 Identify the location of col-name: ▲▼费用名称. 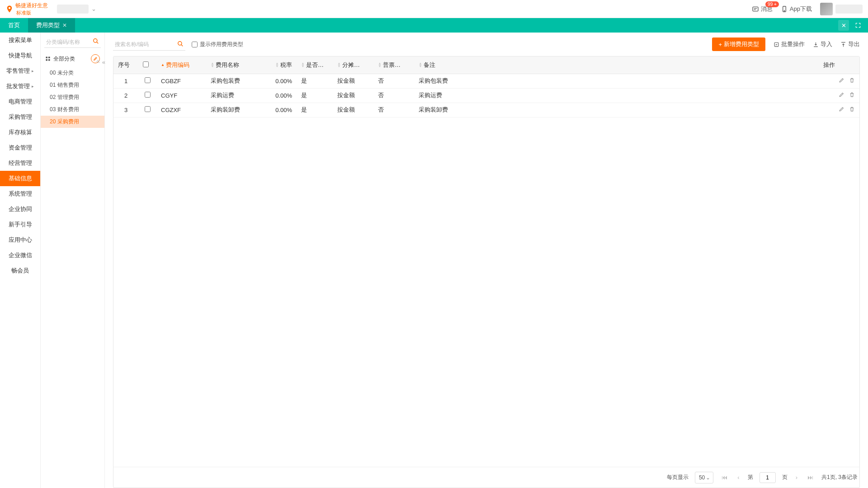
(236, 65).